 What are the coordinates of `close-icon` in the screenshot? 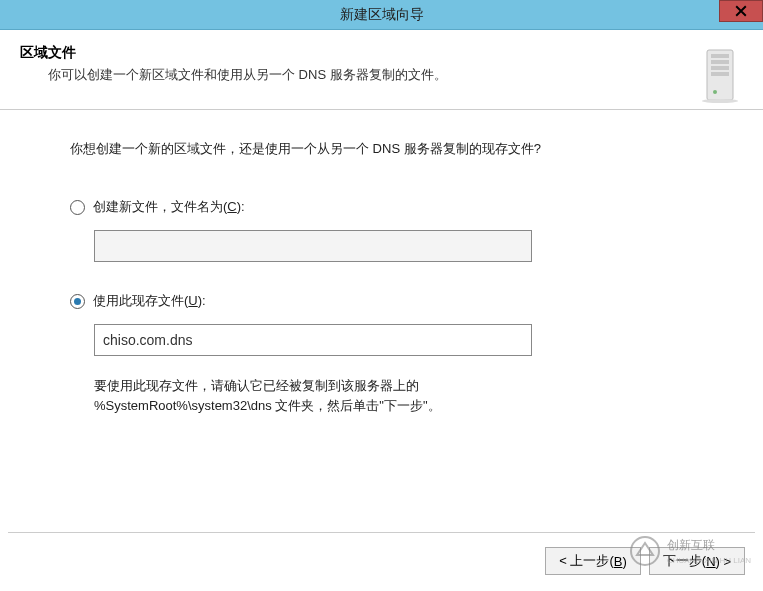 It's located at (741, 11).